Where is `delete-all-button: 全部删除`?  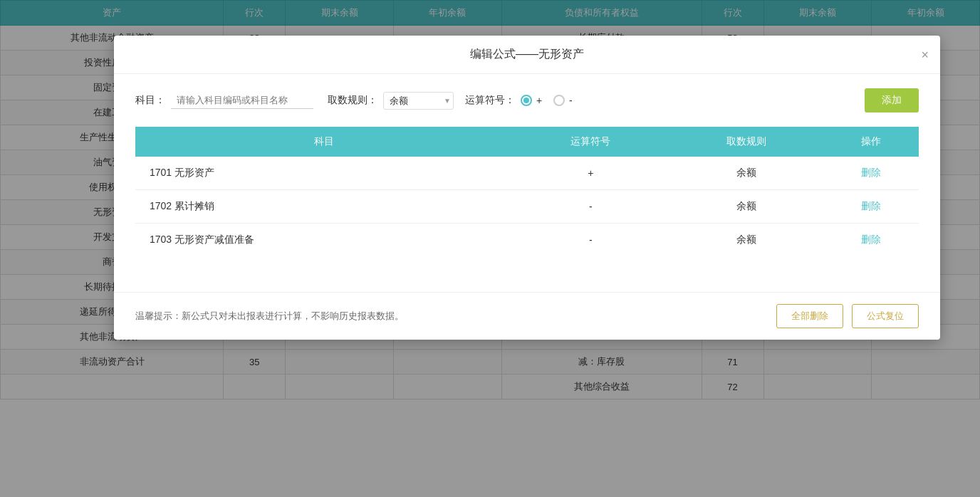 delete-all-button: 全部删除 is located at coordinates (810, 316).